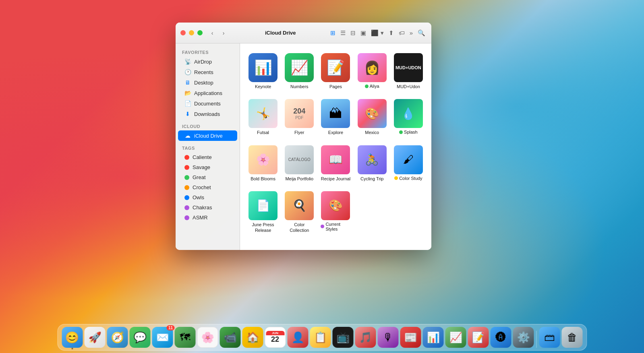 Image resolution: width=644 pixels, height=353 pixels. Describe the element at coordinates (140, 337) in the screenshot. I see `dock-item-messages: 💬` at that location.